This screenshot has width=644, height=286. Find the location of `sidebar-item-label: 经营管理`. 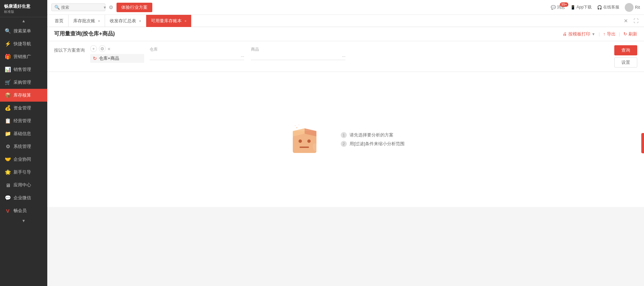

sidebar-item-label: 经营管理 is located at coordinates (22, 121).